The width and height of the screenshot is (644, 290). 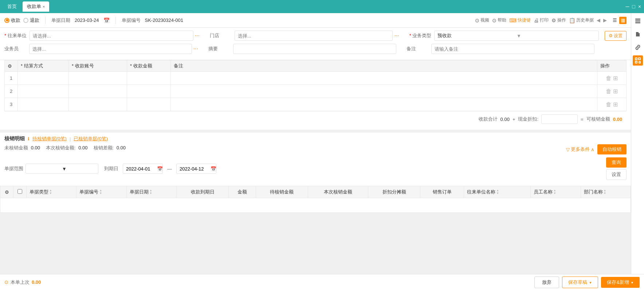 I want to click on counterpart-more-icon: ···, so click(x=197, y=36).